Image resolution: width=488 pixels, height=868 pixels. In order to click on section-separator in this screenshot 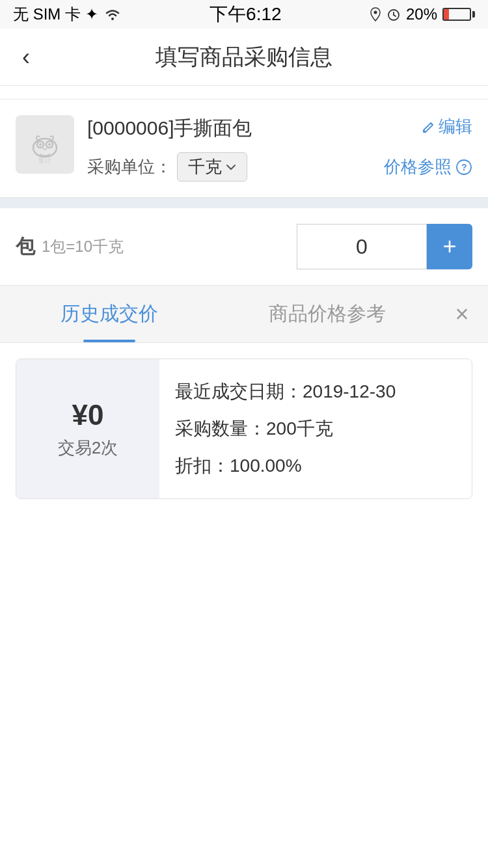, I will do `click(244, 203)`.